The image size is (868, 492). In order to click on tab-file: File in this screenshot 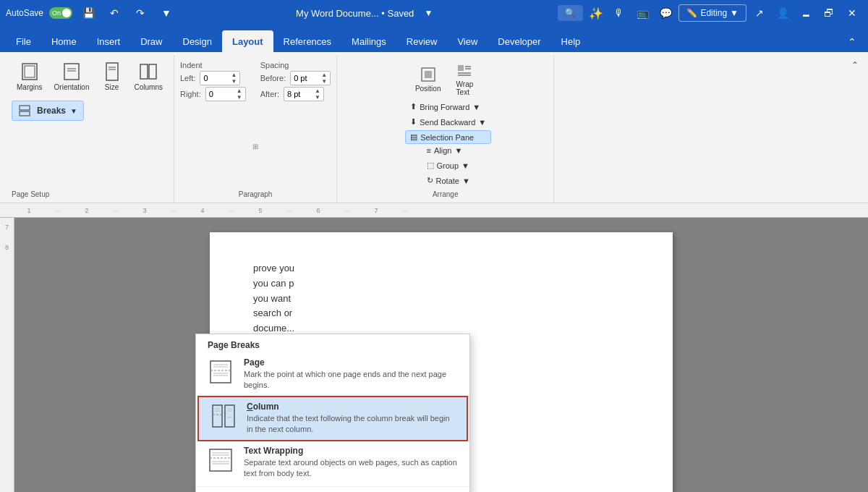, I will do `click(23, 41)`.